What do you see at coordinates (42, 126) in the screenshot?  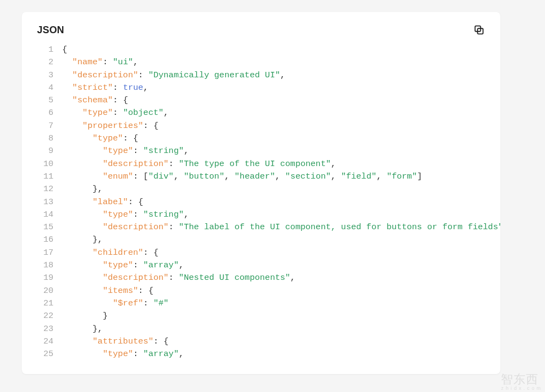 I see `line-number: 7` at bounding box center [42, 126].